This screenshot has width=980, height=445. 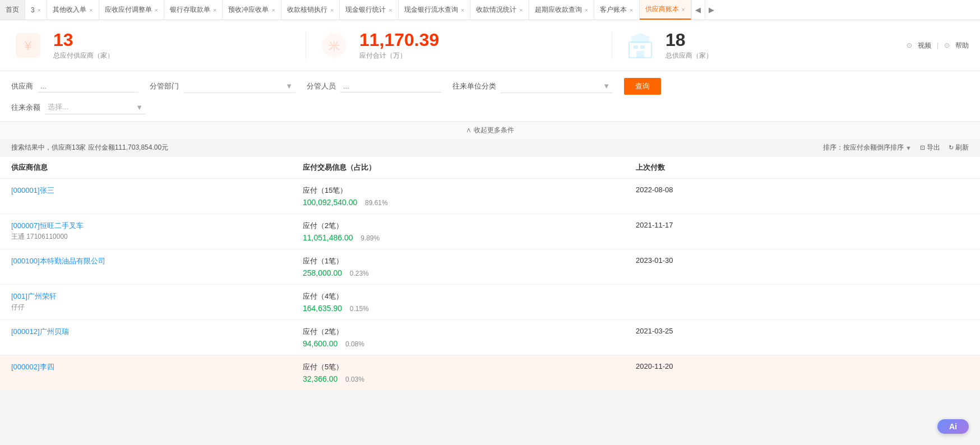 I want to click on supplier-link: [001]广州荣轩, so click(x=34, y=296).